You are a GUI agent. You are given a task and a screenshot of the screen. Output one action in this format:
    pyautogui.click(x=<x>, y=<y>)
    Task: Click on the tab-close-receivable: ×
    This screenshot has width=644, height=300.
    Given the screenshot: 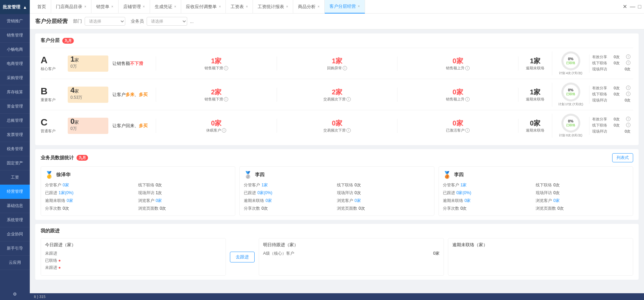 What is the action you would take?
    pyautogui.click(x=220, y=7)
    